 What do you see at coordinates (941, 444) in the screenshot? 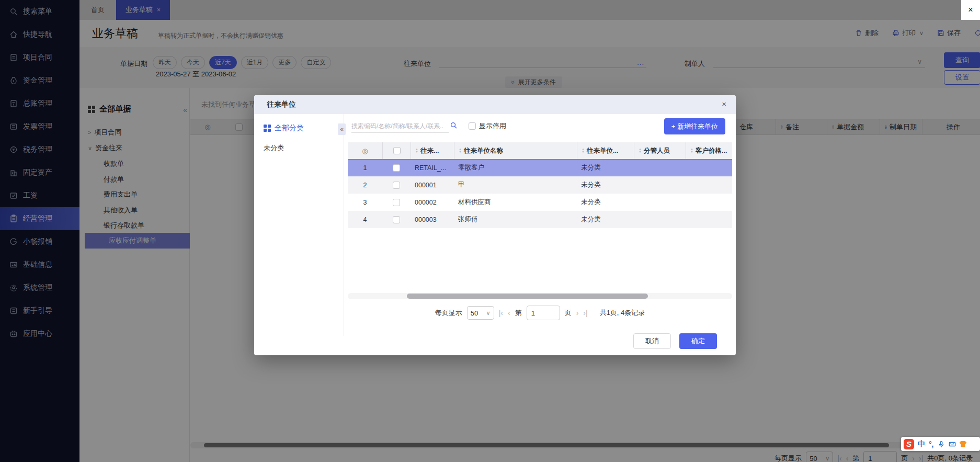
I see `microphone-icon` at bounding box center [941, 444].